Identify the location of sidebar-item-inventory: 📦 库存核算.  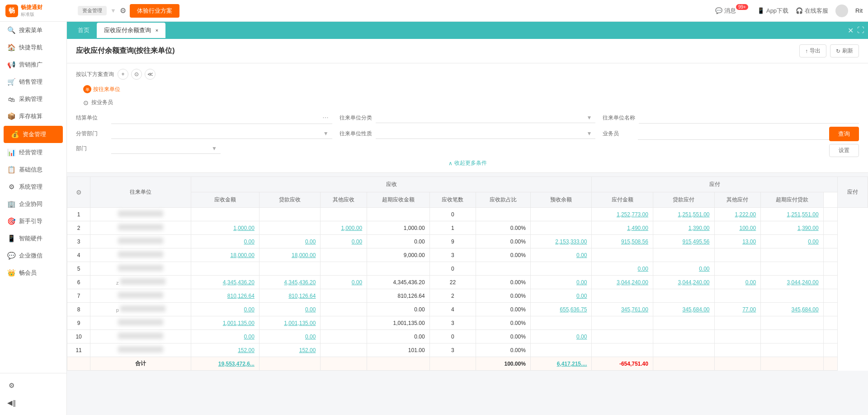
(33, 116).